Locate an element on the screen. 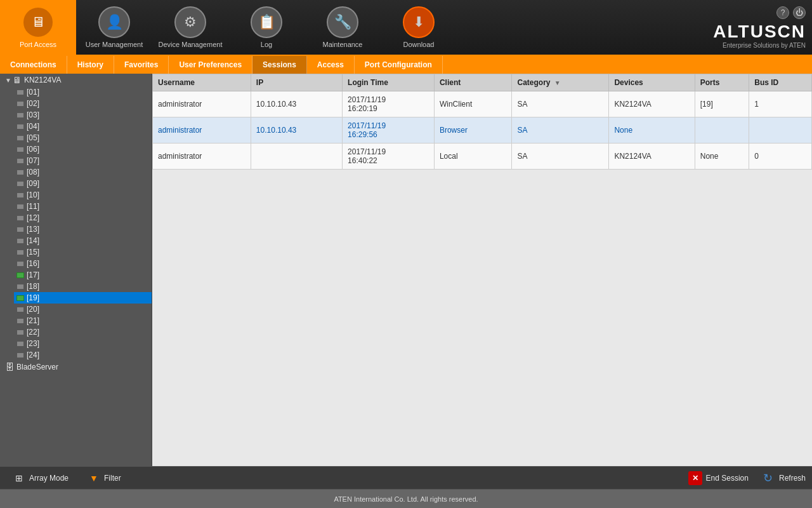 This screenshot has width=812, height=508. refresh-button: ↻ Refresh is located at coordinates (783, 478).